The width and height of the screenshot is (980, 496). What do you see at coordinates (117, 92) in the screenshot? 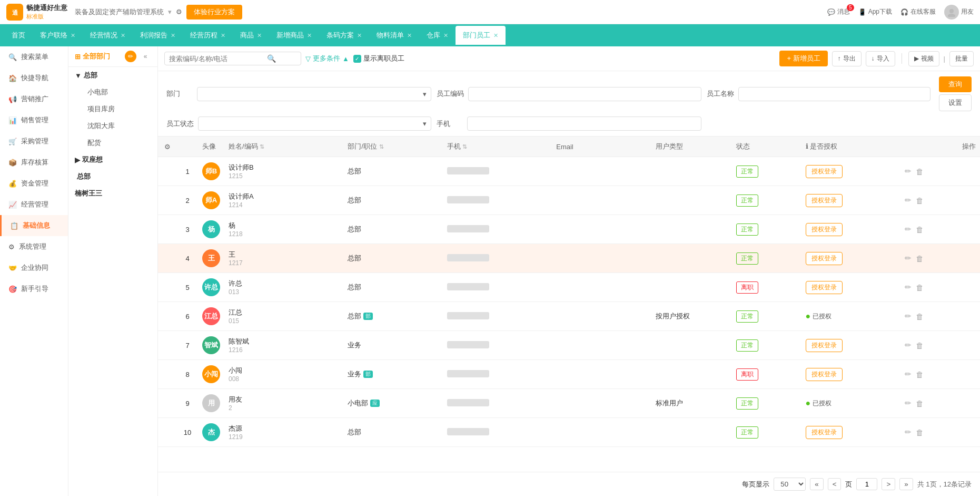
I see `dept-item-small-electric: 小电部` at bounding box center [117, 92].